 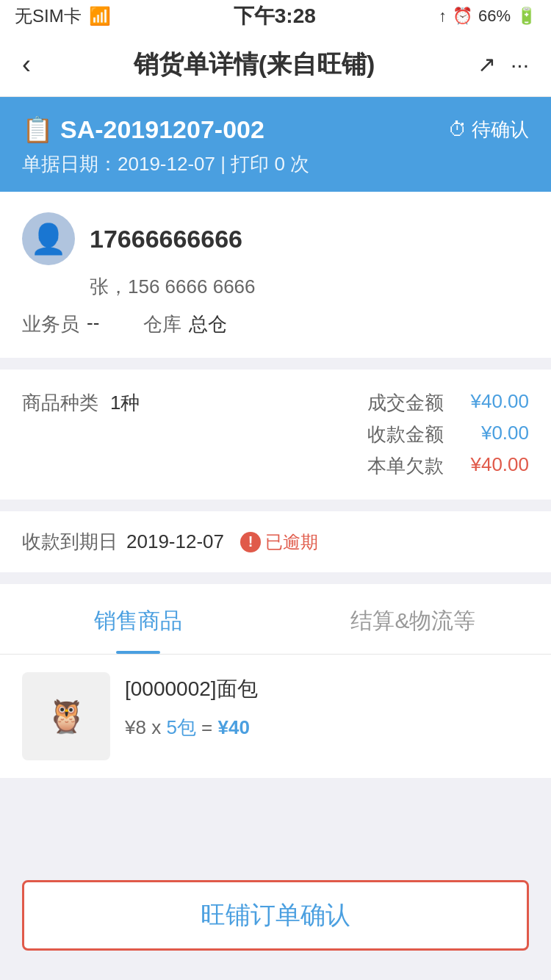 What do you see at coordinates (66, 716) in the screenshot?
I see `product-thumbnail: 🦉` at bounding box center [66, 716].